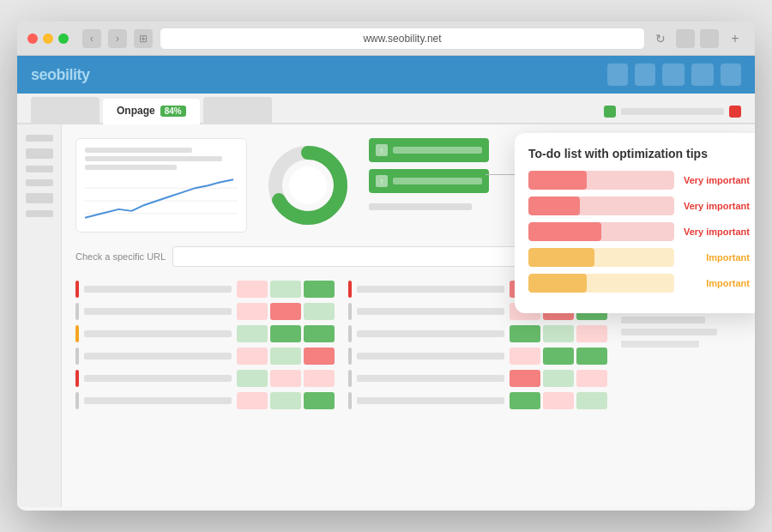 This screenshot has width=772, height=532. Describe the element at coordinates (118, 39) in the screenshot. I see `forward-button: ›` at that location.